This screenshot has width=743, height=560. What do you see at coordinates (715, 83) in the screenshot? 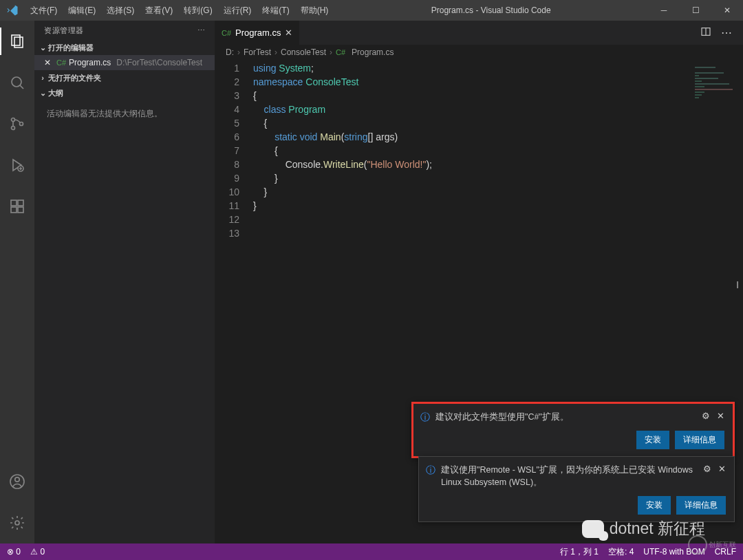
I see `minimap` at bounding box center [715, 83].